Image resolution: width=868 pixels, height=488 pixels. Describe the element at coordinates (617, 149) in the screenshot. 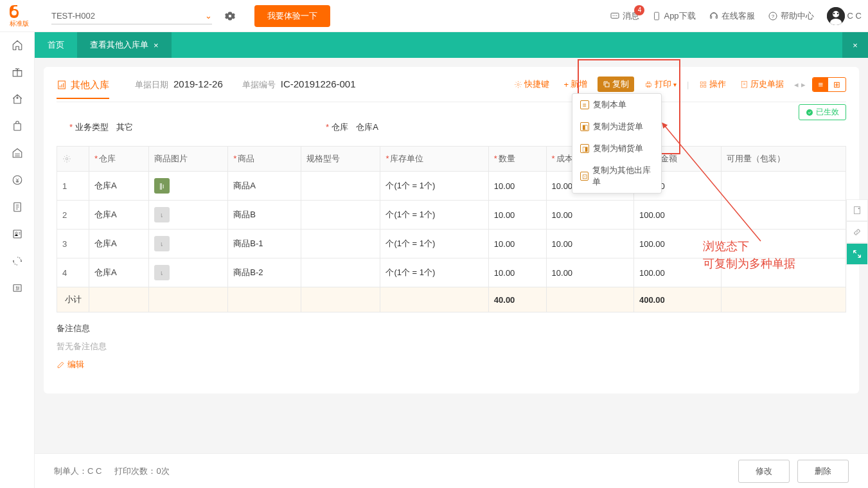

I see `dropdown-copy-sales: ◨复制为销货单` at that location.